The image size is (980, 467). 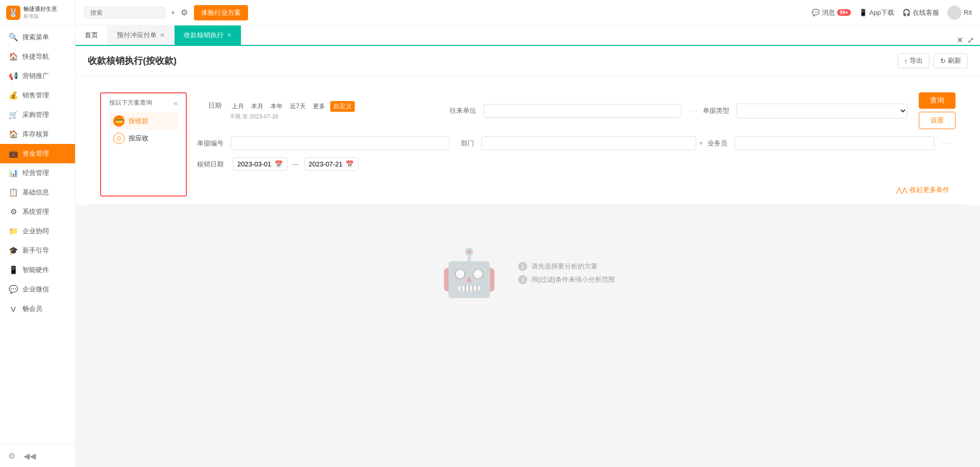 What do you see at coordinates (38, 173) in the screenshot?
I see `sidebar-item-operations: 📊 经营管理` at bounding box center [38, 173].